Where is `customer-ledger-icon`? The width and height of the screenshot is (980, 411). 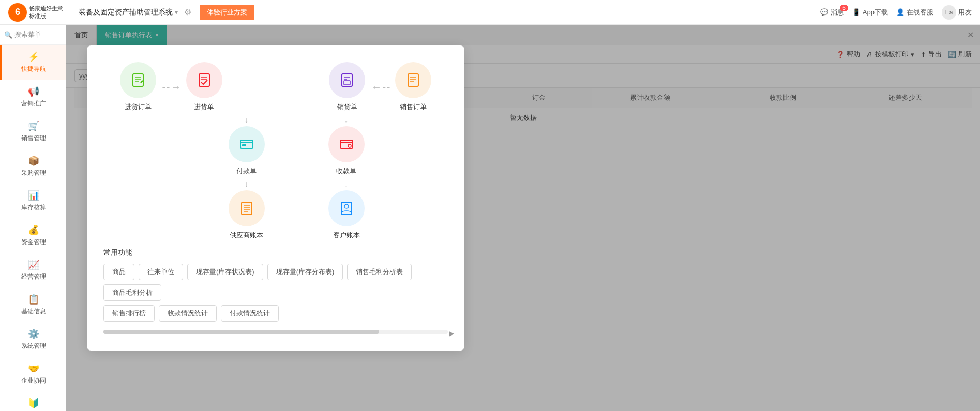
customer-ledger-icon is located at coordinates (346, 208).